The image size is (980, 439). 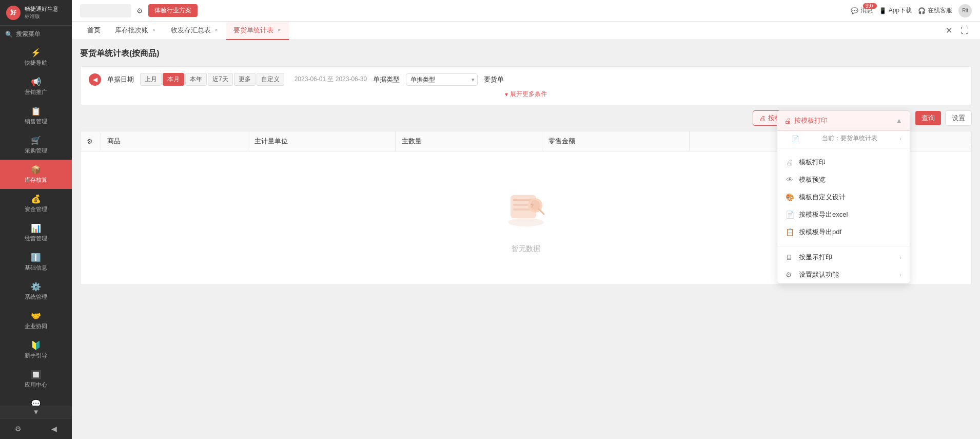 I want to click on tab-close-batch-account: ×, so click(x=154, y=30).